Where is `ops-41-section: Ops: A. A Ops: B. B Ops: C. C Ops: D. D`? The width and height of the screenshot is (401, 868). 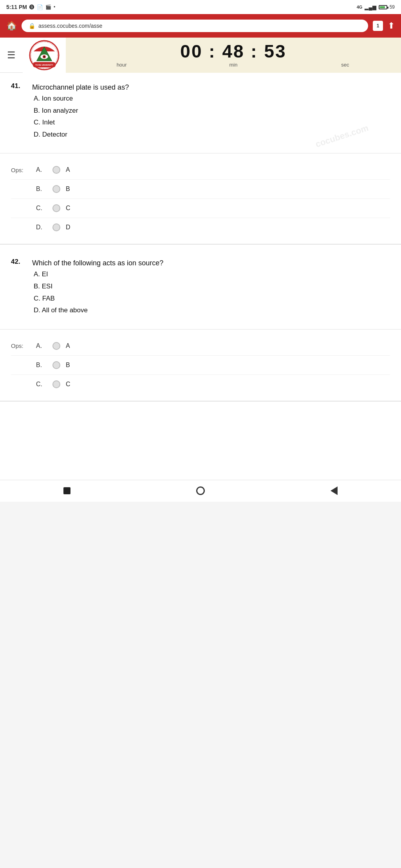 ops-41-section: Ops: A. A Ops: B. B Ops: C. C Ops: D. D is located at coordinates (200, 199).